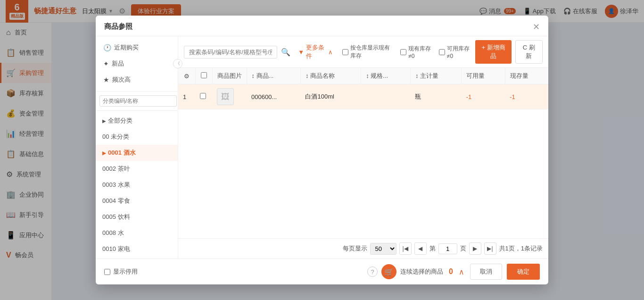 The width and height of the screenshot is (644, 300). Describe the element at coordinates (421, 249) in the screenshot. I see `prev-page-button: ◀` at that location.